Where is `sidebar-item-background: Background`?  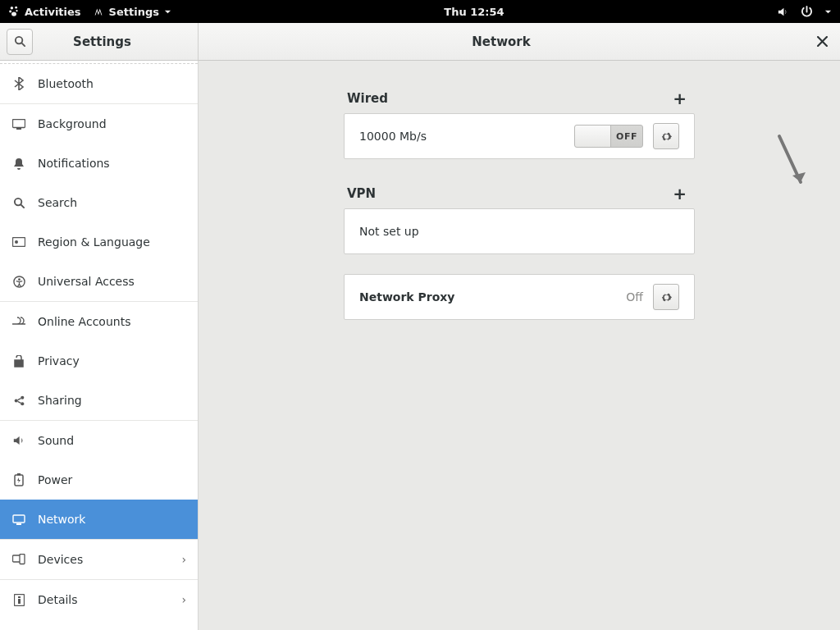
sidebar-item-background: Background is located at coordinates (98, 124).